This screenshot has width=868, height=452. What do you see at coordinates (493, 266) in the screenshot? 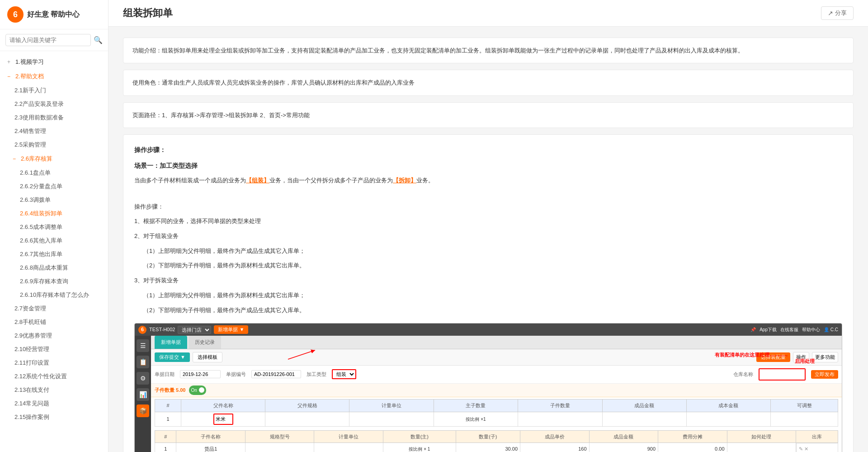
I see `step2-2: （2）下部明细为子件明细，最终作为原材料生成其它出库单。` at bounding box center [493, 266].